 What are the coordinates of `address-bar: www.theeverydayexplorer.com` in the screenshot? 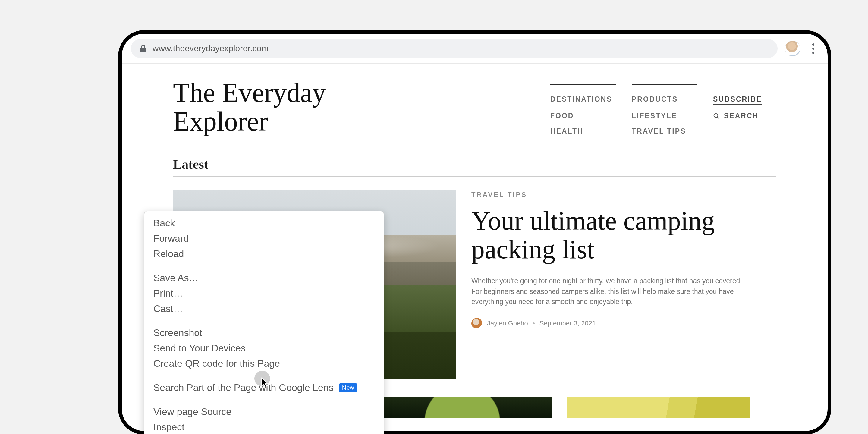 It's located at (454, 49).